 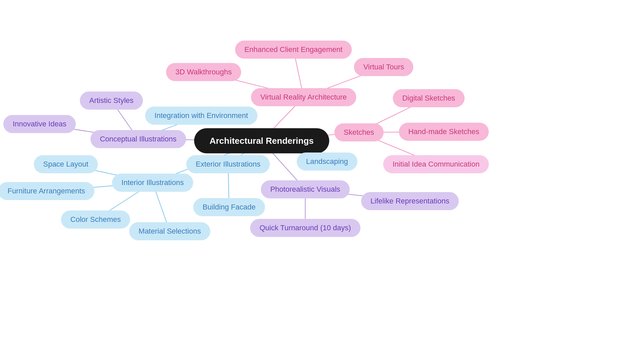 I want to click on node-color: Color Schemes, so click(x=96, y=220).